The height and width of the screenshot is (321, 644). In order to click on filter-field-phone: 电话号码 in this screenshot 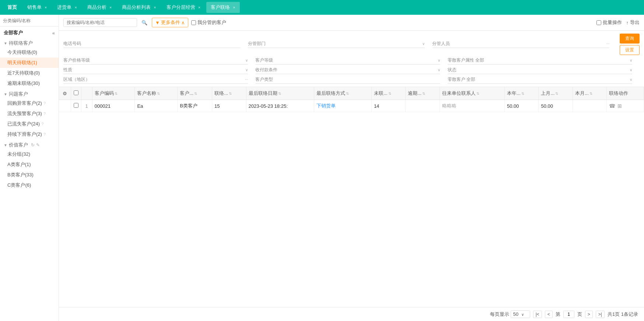, I will do `click(152, 44)`.